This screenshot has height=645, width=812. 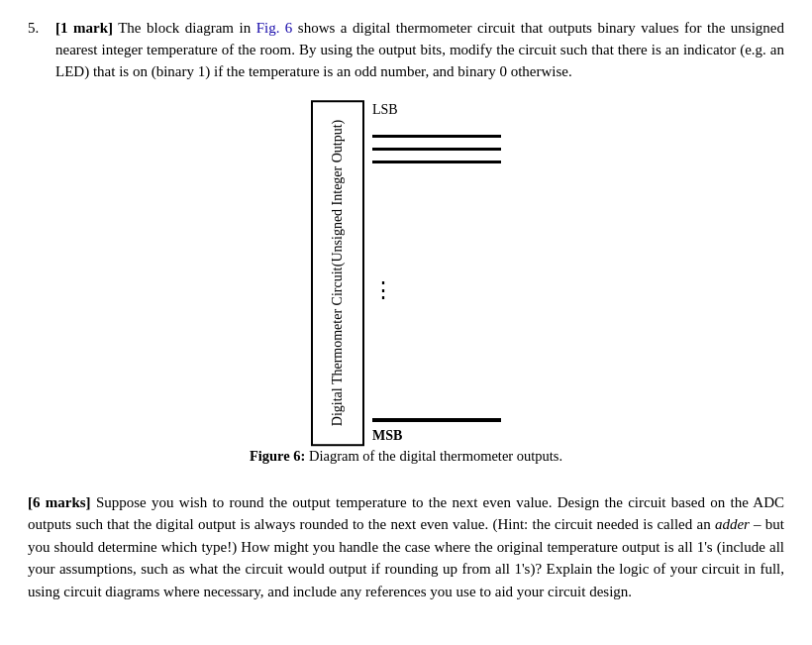 What do you see at coordinates (406, 273) in the screenshot?
I see `diagram-box: Digital Thermometer Circuit (Unsigned In…` at bounding box center [406, 273].